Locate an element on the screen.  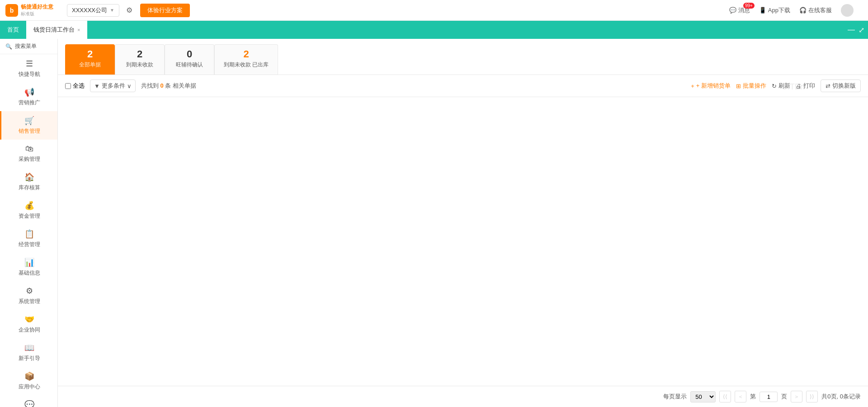
tab-right-actions: — ⤢ is located at coordinates (858, 30).